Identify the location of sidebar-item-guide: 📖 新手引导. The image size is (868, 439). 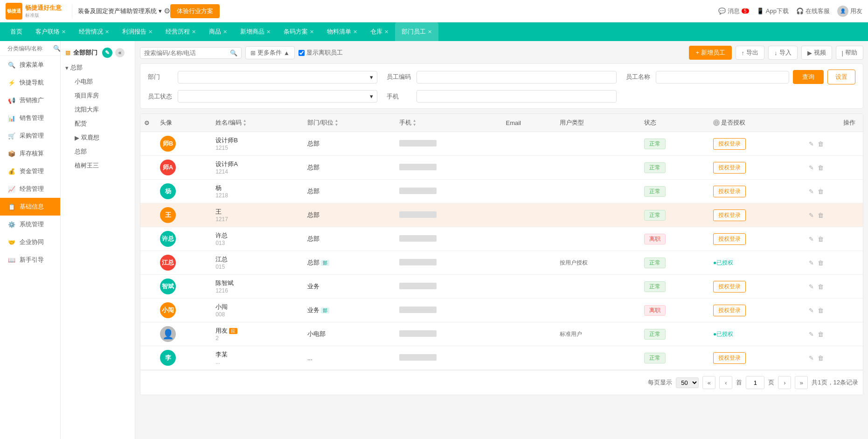
(30, 260).